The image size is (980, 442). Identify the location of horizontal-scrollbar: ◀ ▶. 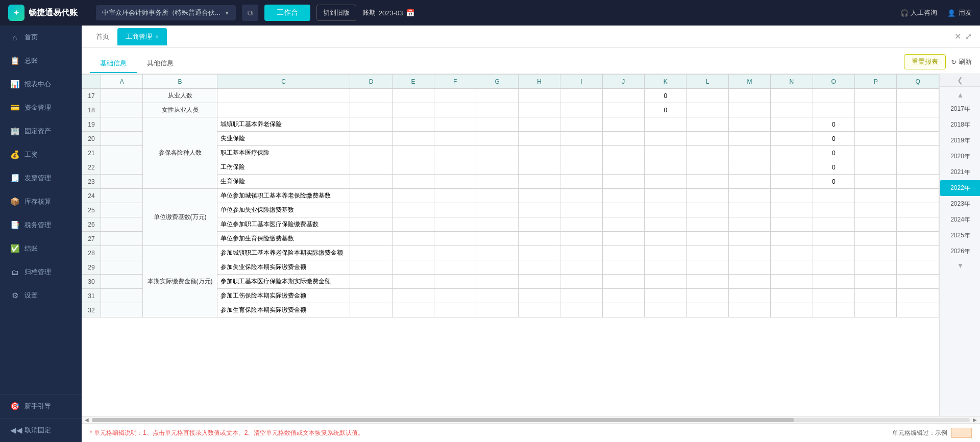
(531, 420).